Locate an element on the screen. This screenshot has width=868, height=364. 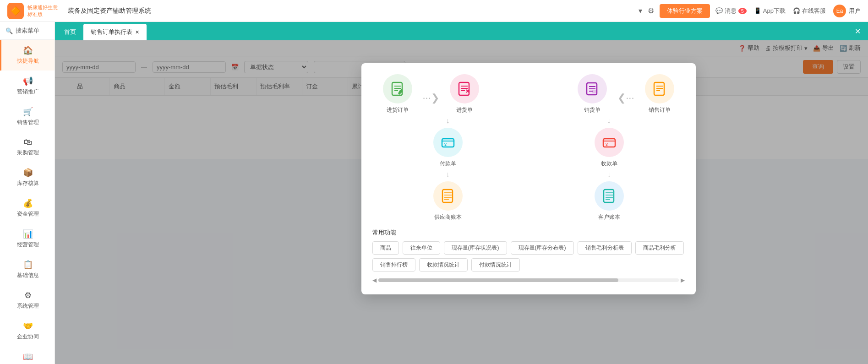
logo-icon: 🔶 is located at coordinates (16, 11).